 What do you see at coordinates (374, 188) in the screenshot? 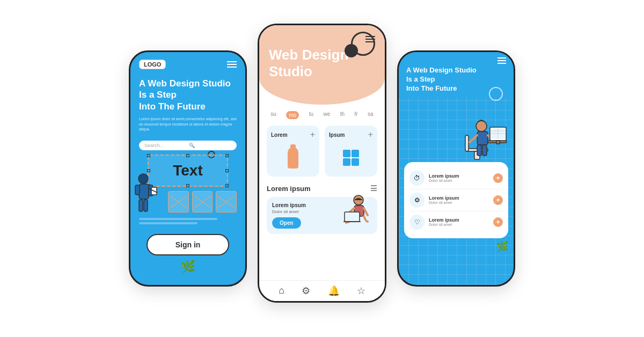
I see `lorem-section-menu-icon: ☰` at bounding box center [374, 188].